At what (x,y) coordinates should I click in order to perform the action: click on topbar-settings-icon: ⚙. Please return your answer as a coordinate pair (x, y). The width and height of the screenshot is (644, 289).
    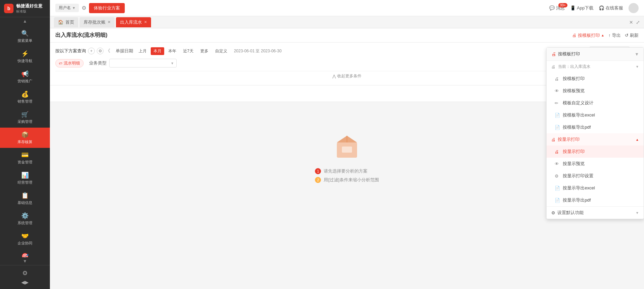
    Looking at the image, I should click on (84, 8).